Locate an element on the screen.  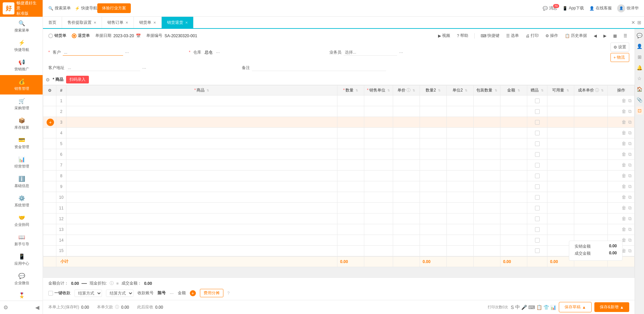
address-input is located at coordinates (103, 68).